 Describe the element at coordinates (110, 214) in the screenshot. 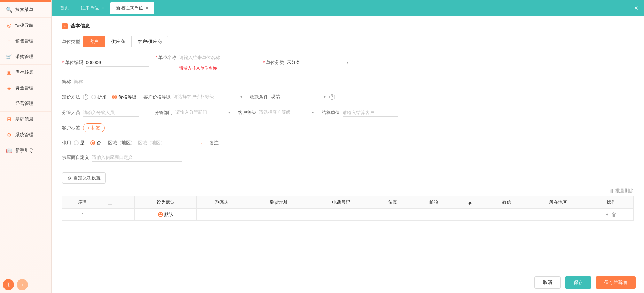

I see `row-checkbox` at that location.